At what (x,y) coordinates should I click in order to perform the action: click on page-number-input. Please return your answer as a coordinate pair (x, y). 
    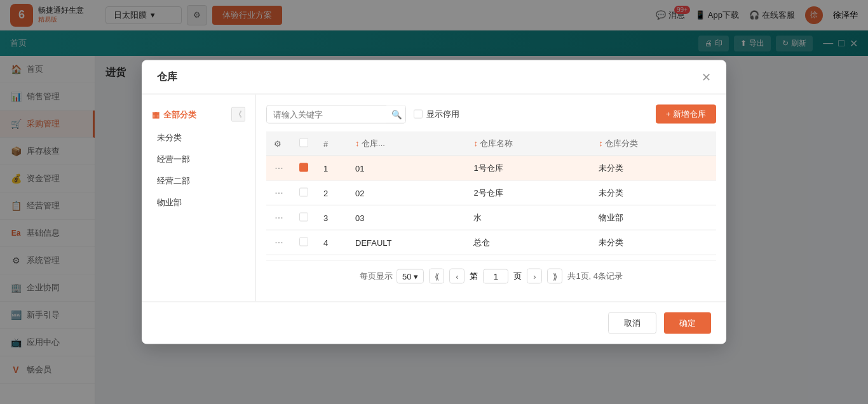
    Looking at the image, I should click on (496, 276).